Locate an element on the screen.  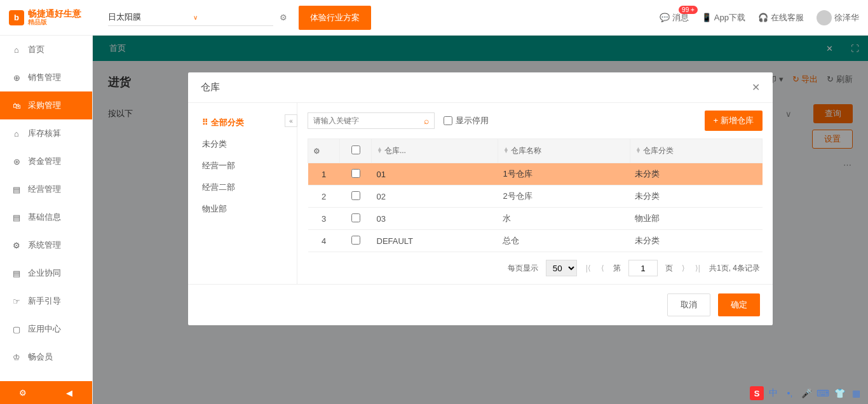
search-icon: ⌕ is located at coordinates (426, 121).